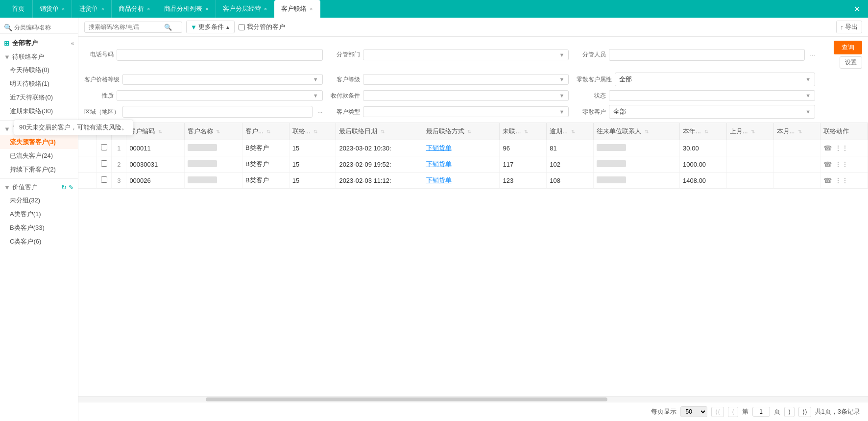  I want to click on tab-customer-contact: 客户联络 ×, so click(297, 9).